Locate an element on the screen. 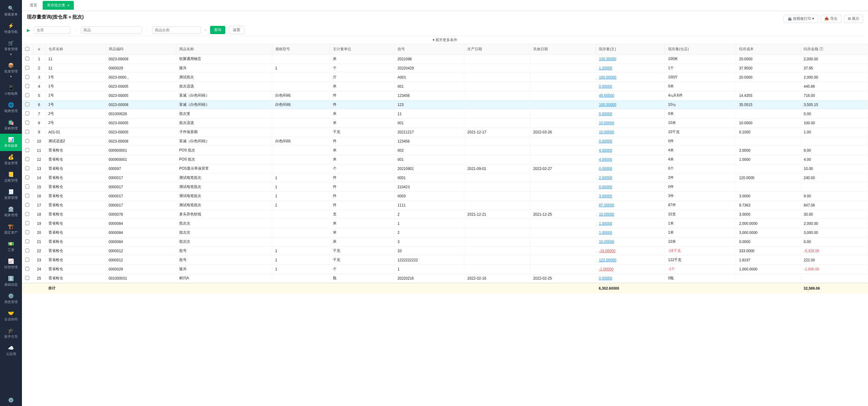 This screenshot has width=868, height=406. product-input is located at coordinates (111, 30).